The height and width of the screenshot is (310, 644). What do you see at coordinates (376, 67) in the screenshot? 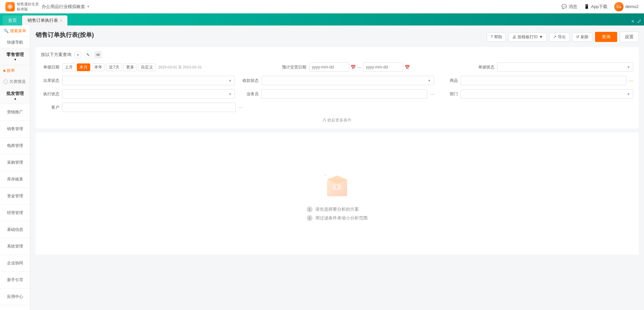
I see `filter-expected-date-group: 预计交货日期 📅 — 📅` at bounding box center [376, 67].